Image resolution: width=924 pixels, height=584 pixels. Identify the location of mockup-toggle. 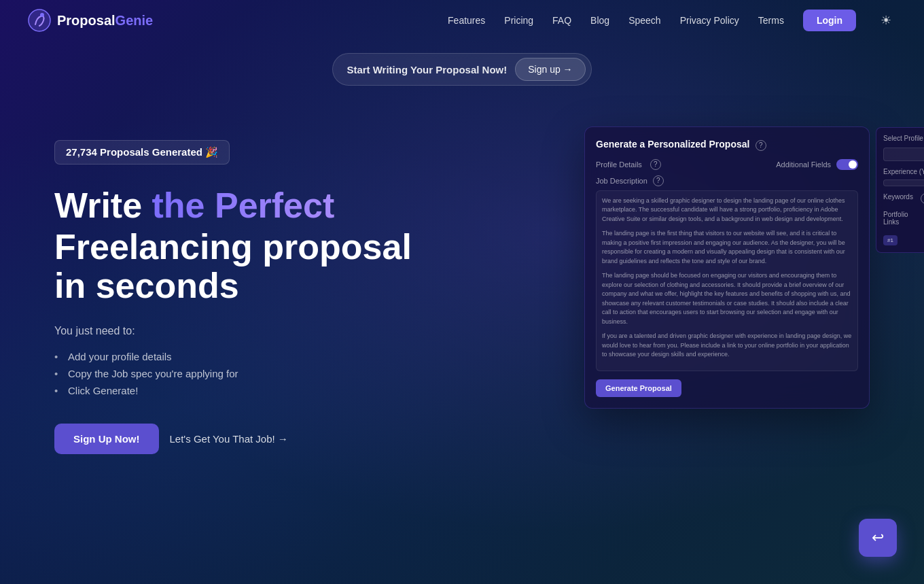
(847, 165).